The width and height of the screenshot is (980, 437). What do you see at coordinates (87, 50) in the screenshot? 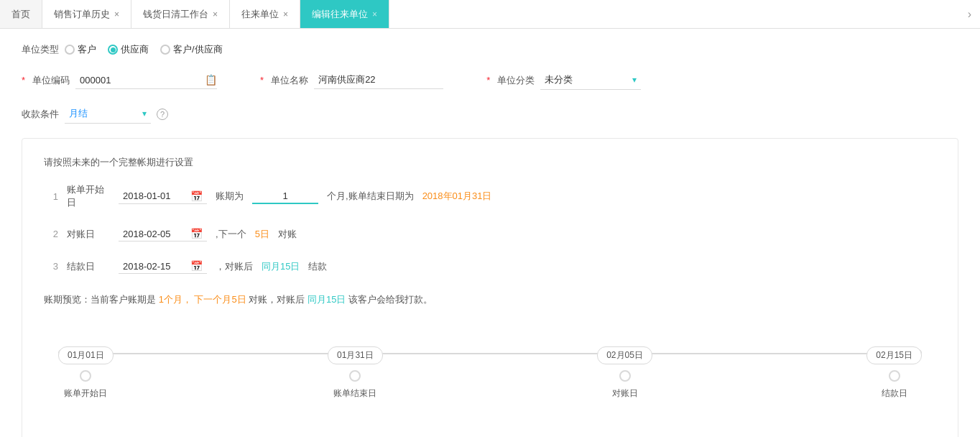
I see `radio-customer-label: 客户` at bounding box center [87, 50].